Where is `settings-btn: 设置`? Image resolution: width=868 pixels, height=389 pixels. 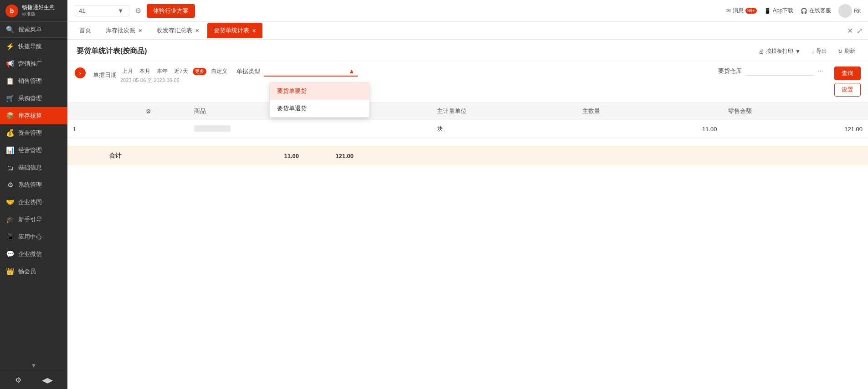
settings-btn: 设置 is located at coordinates (847, 90).